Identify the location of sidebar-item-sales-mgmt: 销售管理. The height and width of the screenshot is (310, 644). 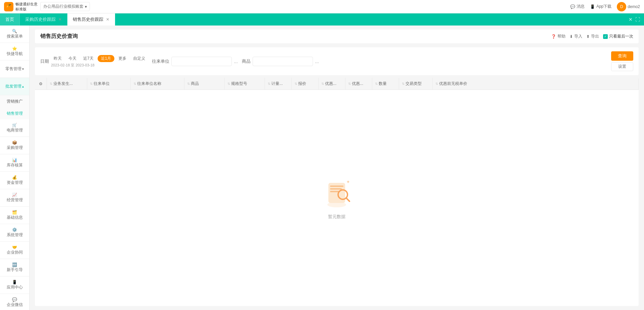
(15, 113).